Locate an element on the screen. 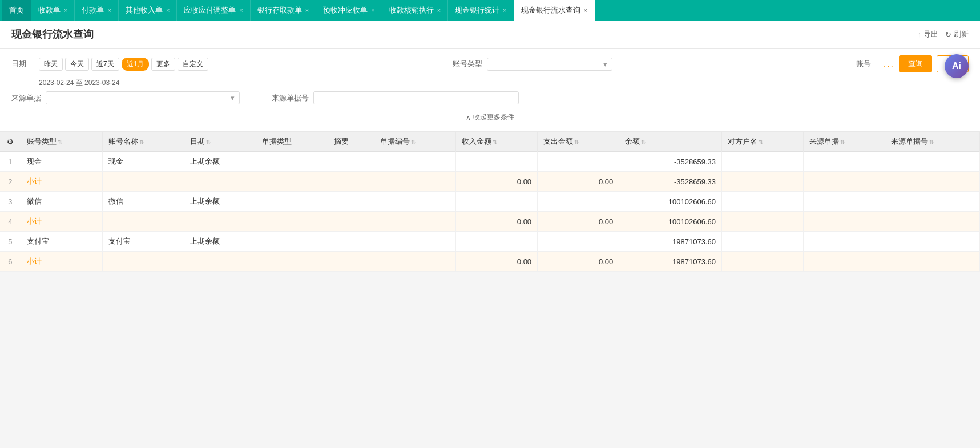 Image resolution: width=980 pixels, height=448 pixels. nav-tab-adjustment-label: 应收应付调整单 is located at coordinates (210, 10).